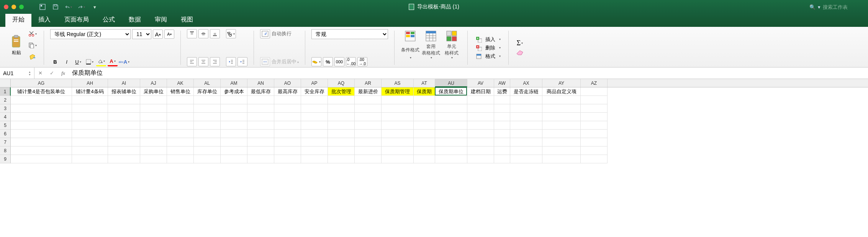 This screenshot has height=237, width=868. What do you see at coordinates (5, 100) in the screenshot?
I see `row-header-2: 2` at bounding box center [5, 100].